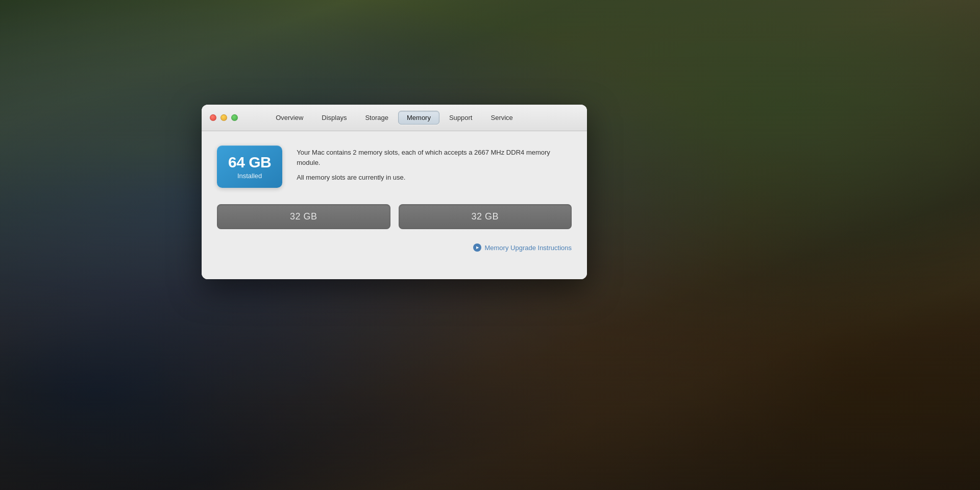 The width and height of the screenshot is (980, 490). I want to click on memory-footer: Memory Upgrade Instructions, so click(394, 246).